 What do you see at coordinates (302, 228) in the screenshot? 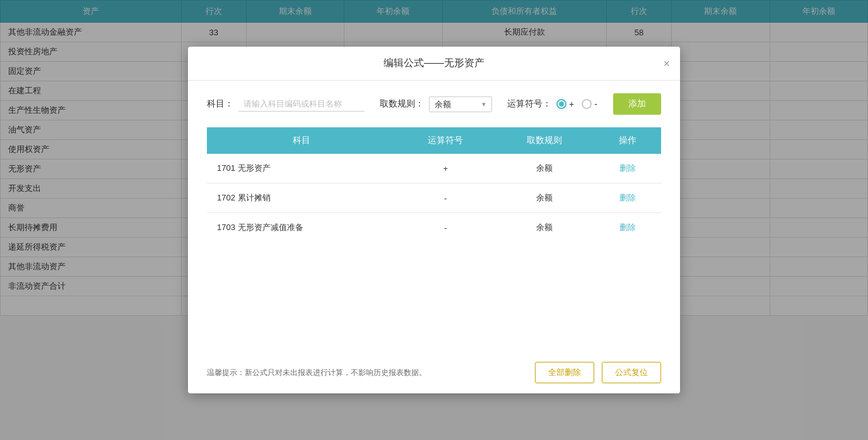
I see `cell-subject: 1703 无形资产减值准备` at bounding box center [302, 228].